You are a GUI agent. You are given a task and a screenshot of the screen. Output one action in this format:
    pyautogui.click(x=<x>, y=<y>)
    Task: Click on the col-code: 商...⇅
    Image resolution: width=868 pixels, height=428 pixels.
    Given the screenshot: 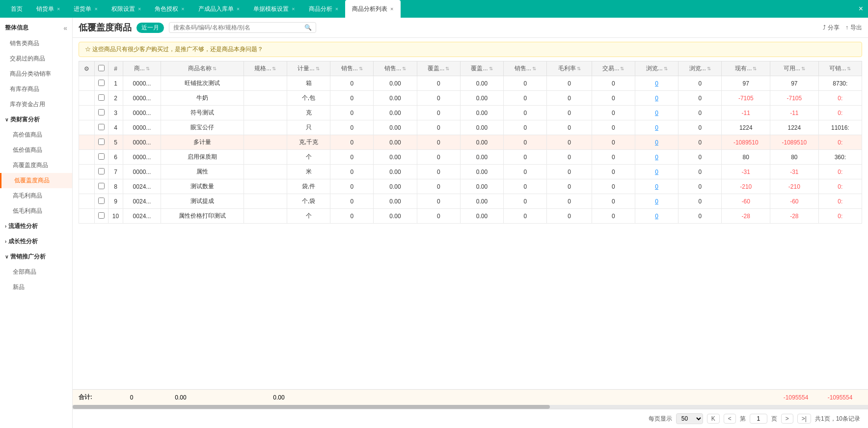 What is the action you would take?
    pyautogui.click(x=142, y=69)
    